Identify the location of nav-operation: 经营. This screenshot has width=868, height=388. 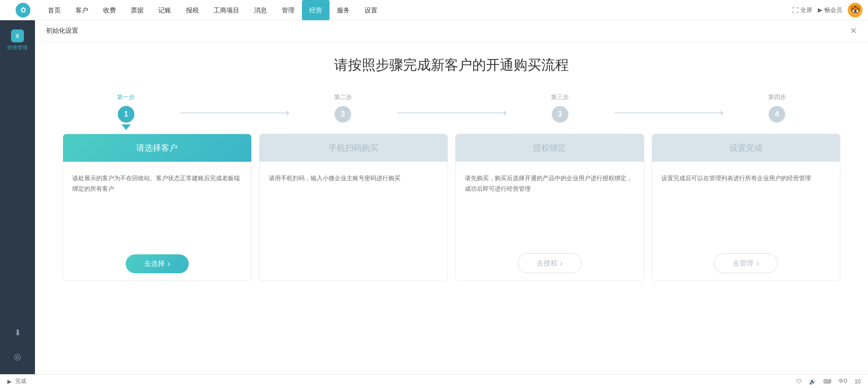
(316, 10).